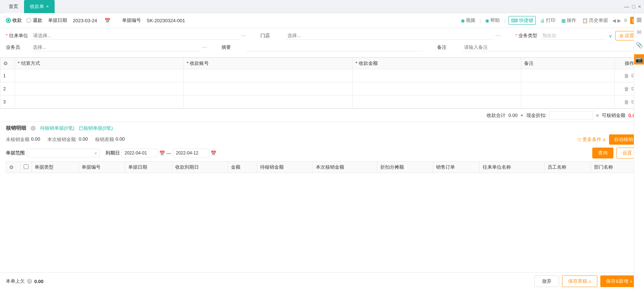 This screenshot has height=290, width=644. Describe the element at coordinates (68, 140) in the screenshot. I see `this-cancel-stat: 本次核销金额: 0.00` at that location.